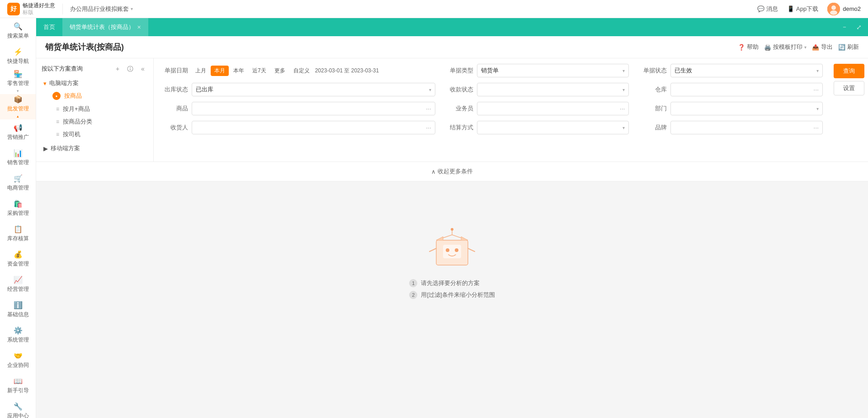  I want to click on receiver-label: 收货人, so click(175, 128).